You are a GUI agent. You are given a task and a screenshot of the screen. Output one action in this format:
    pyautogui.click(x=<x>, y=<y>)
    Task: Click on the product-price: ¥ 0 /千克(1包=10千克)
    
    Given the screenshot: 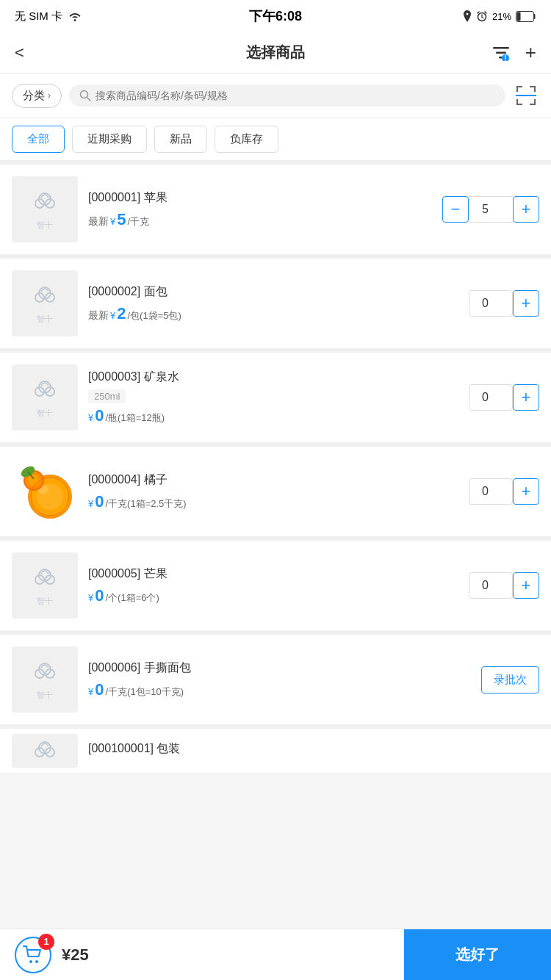 What is the action you would take?
    pyautogui.click(x=279, y=690)
    